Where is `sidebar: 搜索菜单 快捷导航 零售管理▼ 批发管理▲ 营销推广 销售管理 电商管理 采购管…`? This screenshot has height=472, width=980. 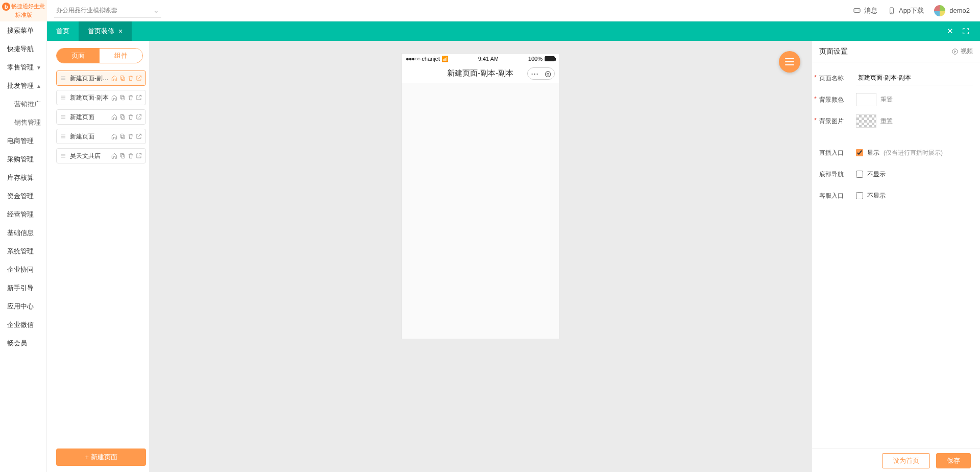
sidebar: 搜索菜单 快捷导航 零售管理▼ 批发管理▲ 营销推广 销售管理 电商管理 采购管… is located at coordinates (23, 247).